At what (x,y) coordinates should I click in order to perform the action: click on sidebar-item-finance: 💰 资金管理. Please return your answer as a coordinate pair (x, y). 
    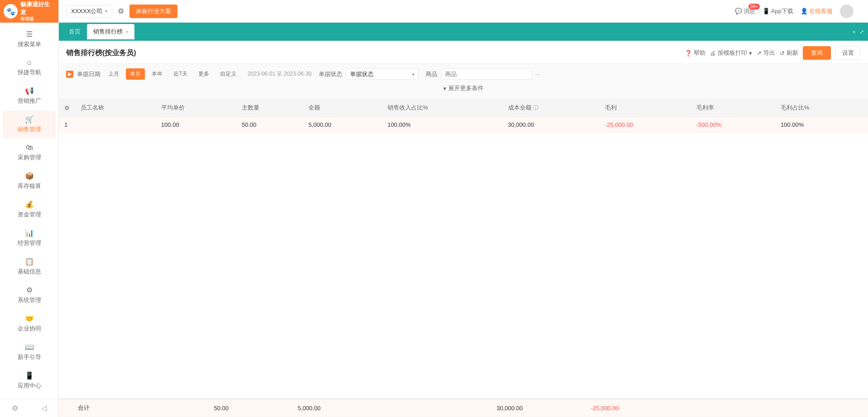
    Looking at the image, I should click on (29, 209).